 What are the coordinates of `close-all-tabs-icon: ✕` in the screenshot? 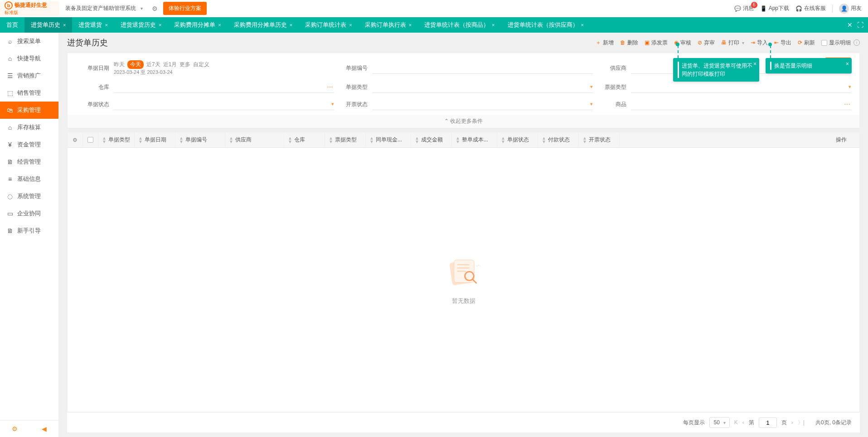 It's located at (850, 25).